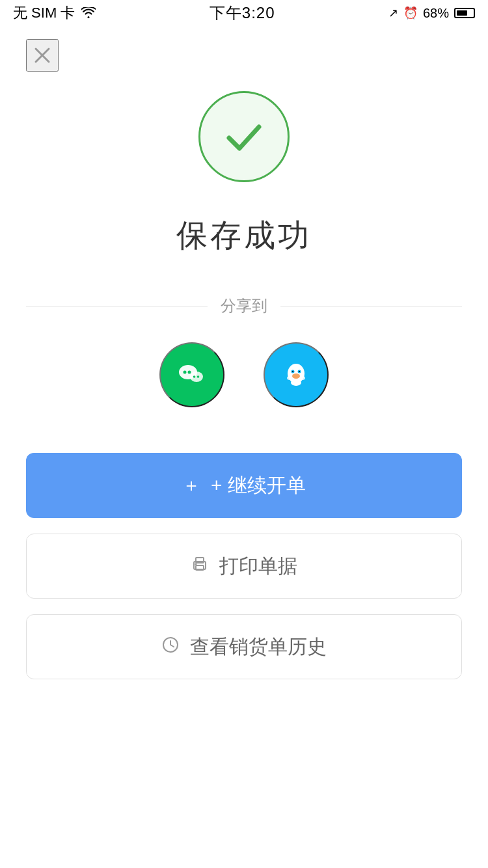 This screenshot has height=868, width=488. What do you see at coordinates (44, 13) in the screenshot?
I see `carrier-text: 无 SIM 卡` at bounding box center [44, 13].